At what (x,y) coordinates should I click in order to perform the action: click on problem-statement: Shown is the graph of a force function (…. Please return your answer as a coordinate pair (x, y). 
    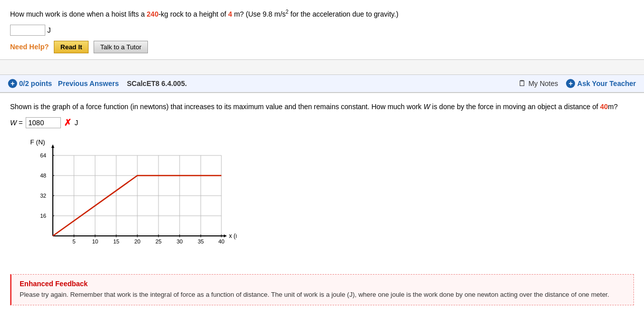
    Looking at the image, I should click on (322, 107).